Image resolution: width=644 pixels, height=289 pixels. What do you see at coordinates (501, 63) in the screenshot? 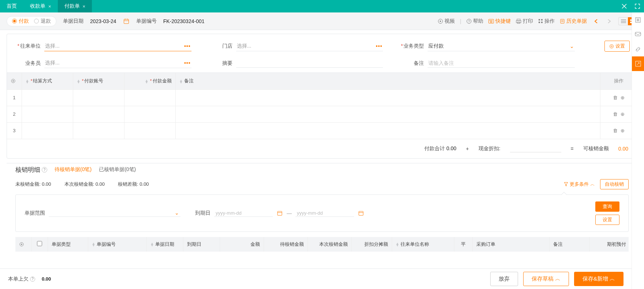
I see `remark-input` at bounding box center [501, 63].